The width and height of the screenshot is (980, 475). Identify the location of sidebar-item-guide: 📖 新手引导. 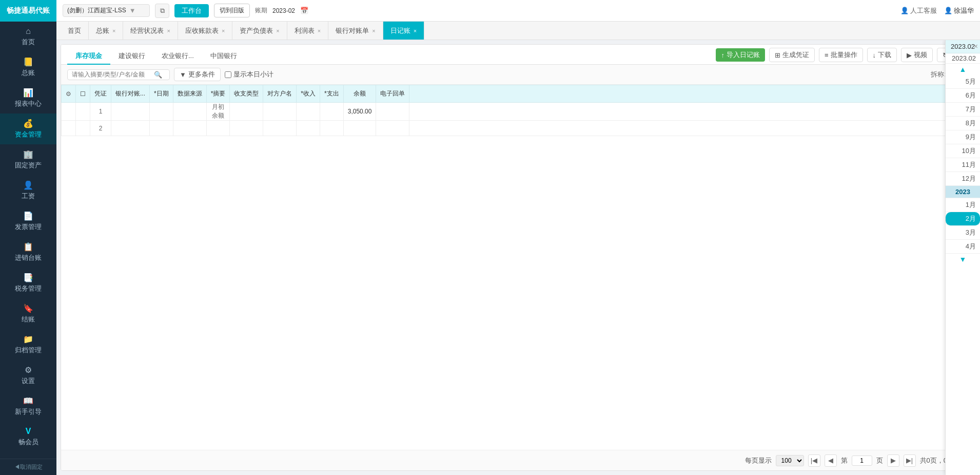
(28, 406).